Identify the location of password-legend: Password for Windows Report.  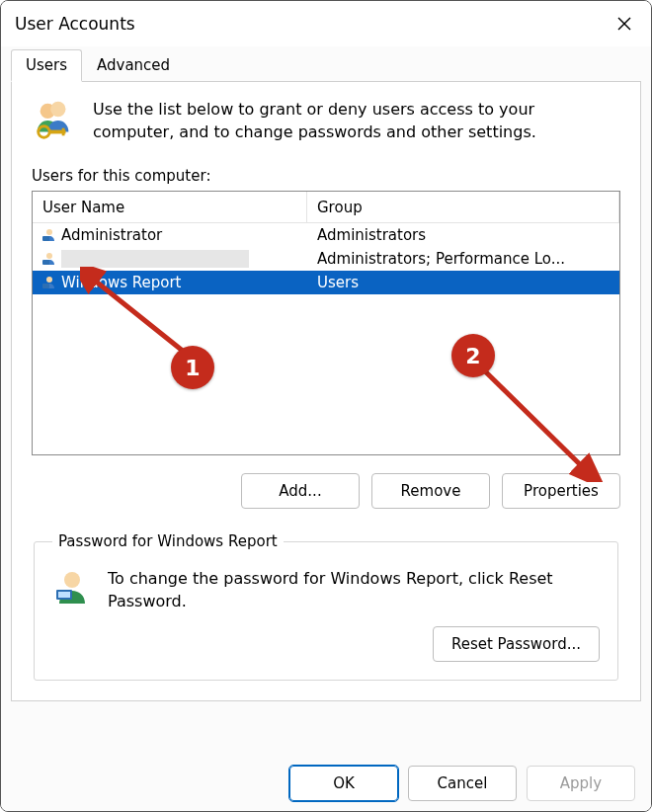
(168, 541).